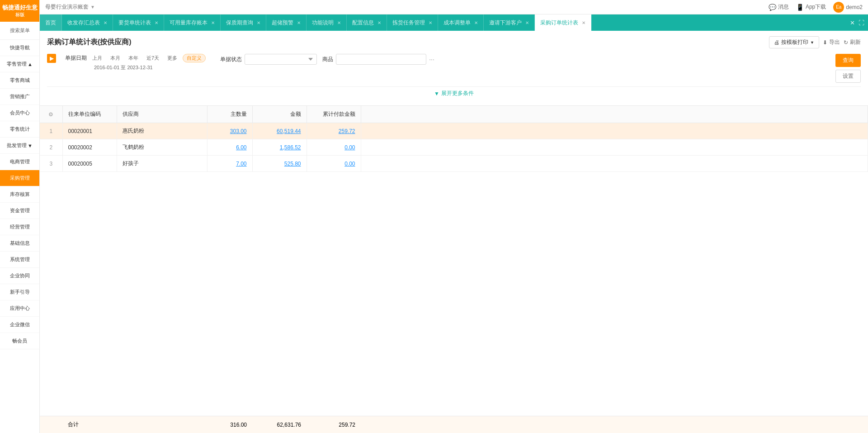 This screenshot has width=868, height=433. I want to click on sidebar-item-label: 零售管理, so click(17, 64).